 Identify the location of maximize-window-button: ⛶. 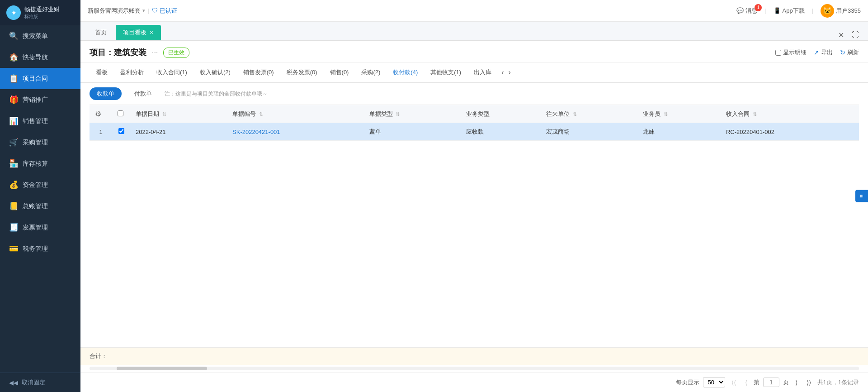
(855, 35).